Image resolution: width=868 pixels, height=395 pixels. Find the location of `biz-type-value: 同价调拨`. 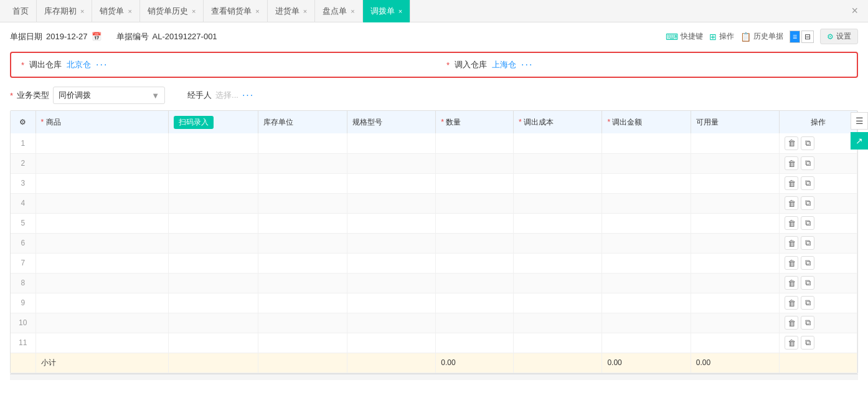

biz-type-value: 同价调拨 is located at coordinates (75, 95).